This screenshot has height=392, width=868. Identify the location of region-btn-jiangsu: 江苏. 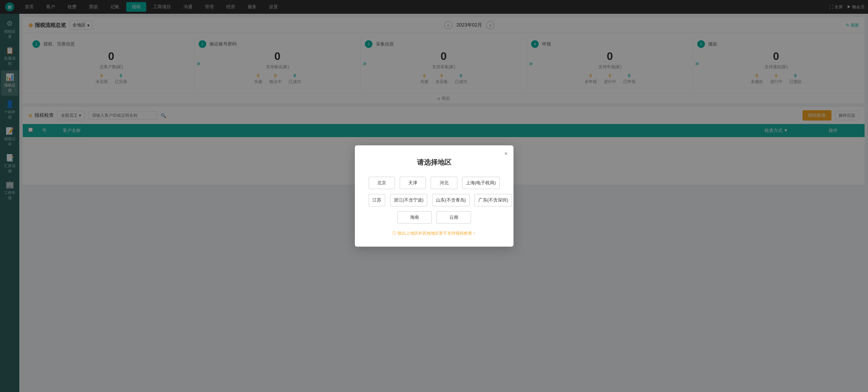
(377, 200).